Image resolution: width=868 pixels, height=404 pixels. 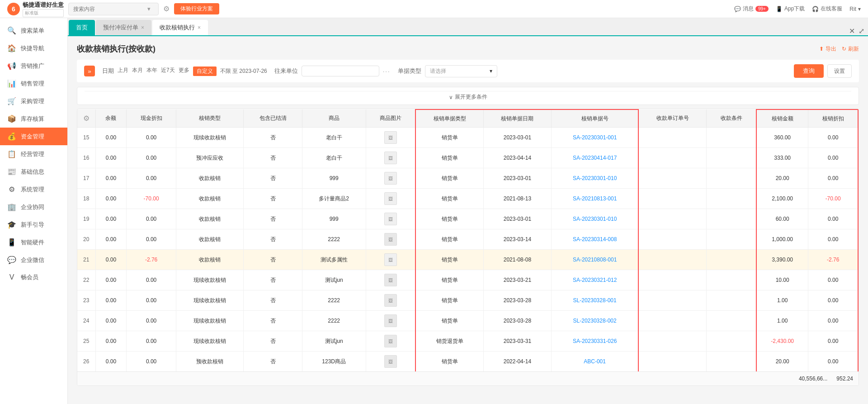 I want to click on sidebar-item-basic-info: 📰 基础信息, so click(x=33, y=172).